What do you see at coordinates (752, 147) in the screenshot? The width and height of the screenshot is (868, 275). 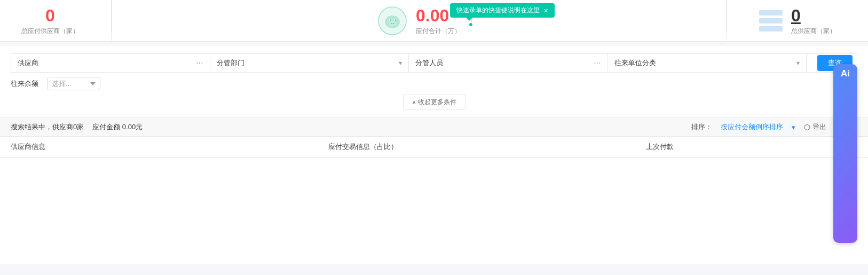 I see `col-last-payment: 上次付款` at bounding box center [752, 147].